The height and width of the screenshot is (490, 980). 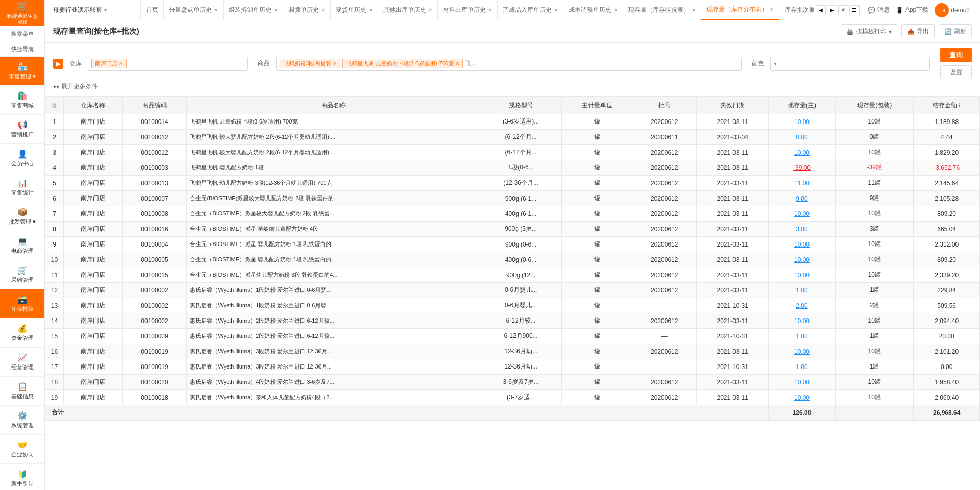 I want to click on cell-stock-main-11: 1.00, so click(x=802, y=290).